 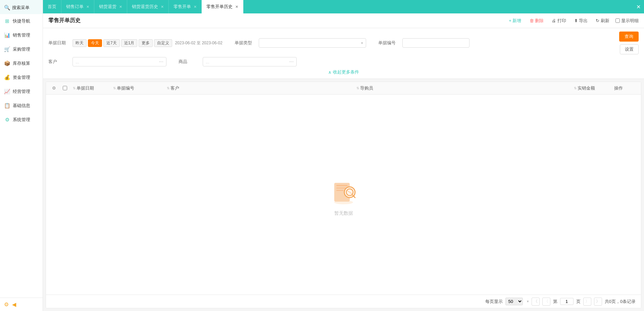 What do you see at coordinates (514, 301) in the screenshot?
I see `per-page-select: 50 100 200` at bounding box center [514, 301].